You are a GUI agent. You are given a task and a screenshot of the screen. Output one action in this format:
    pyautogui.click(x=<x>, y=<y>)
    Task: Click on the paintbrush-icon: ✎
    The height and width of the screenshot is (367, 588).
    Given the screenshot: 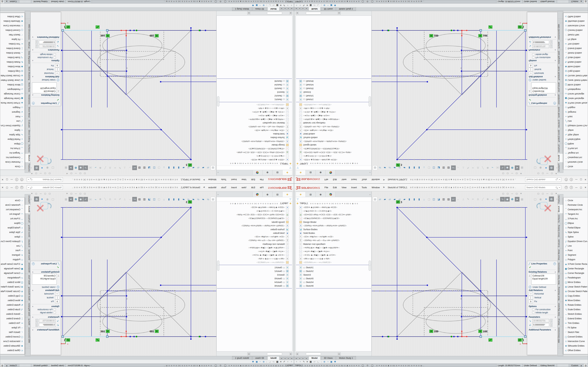 What is the action you would take?
    pyautogui.click(x=304, y=362)
    